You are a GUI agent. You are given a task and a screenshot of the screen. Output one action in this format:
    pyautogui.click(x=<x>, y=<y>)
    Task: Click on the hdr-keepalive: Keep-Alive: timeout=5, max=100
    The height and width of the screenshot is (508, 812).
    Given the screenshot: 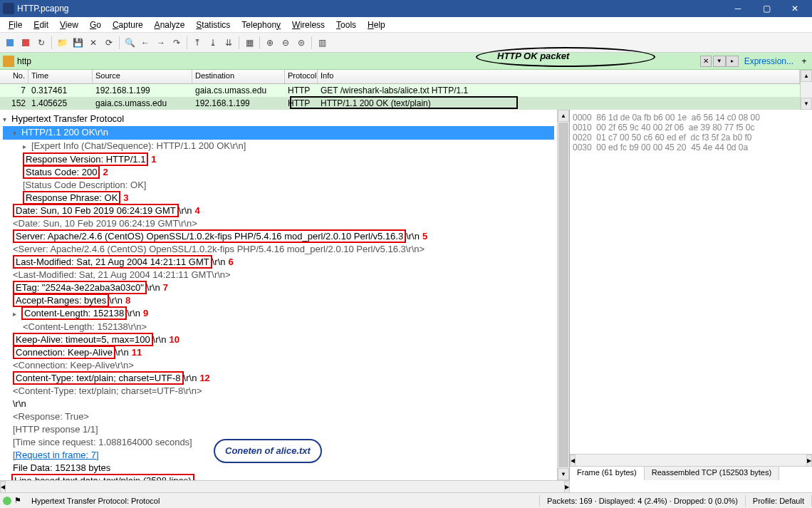 What is the action you would take?
    pyautogui.click(x=83, y=339)
    